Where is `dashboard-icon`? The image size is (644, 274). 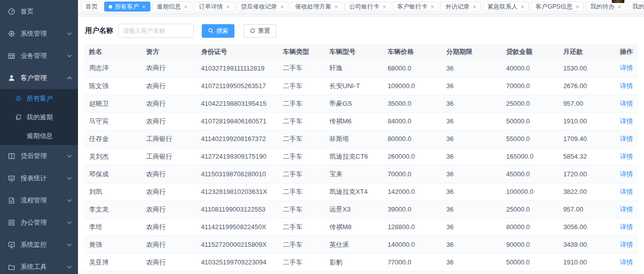 dashboard-icon is located at coordinates (12, 12).